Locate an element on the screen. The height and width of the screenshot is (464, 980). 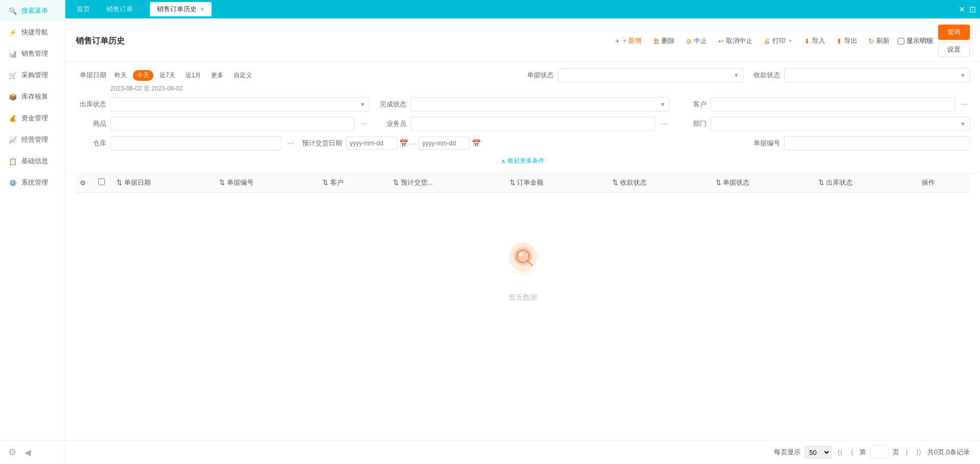
last-page-button: ⟩⟩ is located at coordinates (919, 452).